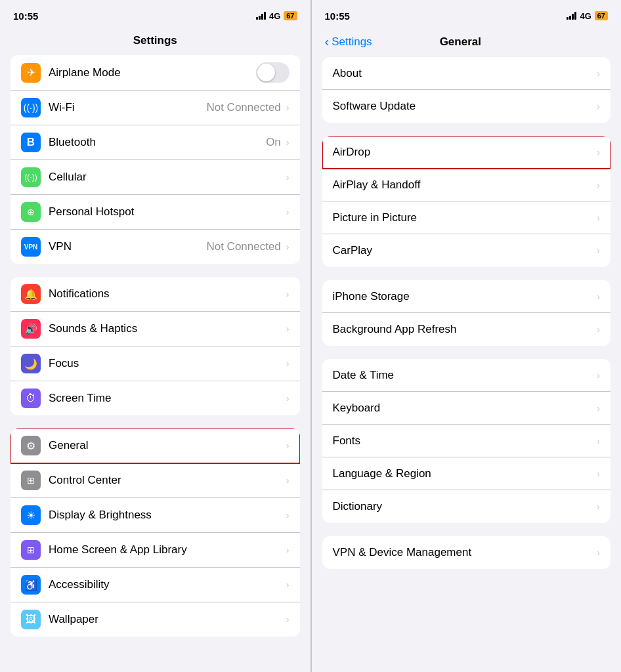  Describe the element at coordinates (274, 16) in the screenshot. I see `network-type-left: 4G` at that location.